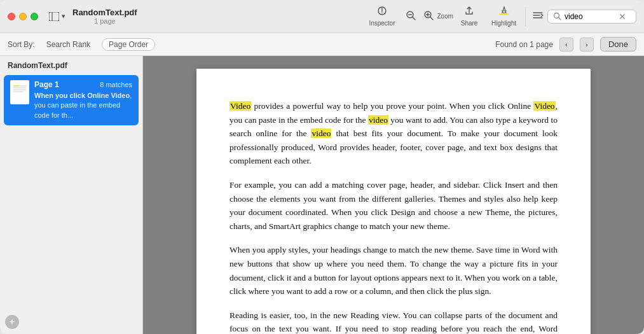 The width and height of the screenshot is (644, 334). What do you see at coordinates (83, 101) in the screenshot?
I see `sidebar-item-content: Page 1 8 matches When you click Online V…` at bounding box center [83, 101].